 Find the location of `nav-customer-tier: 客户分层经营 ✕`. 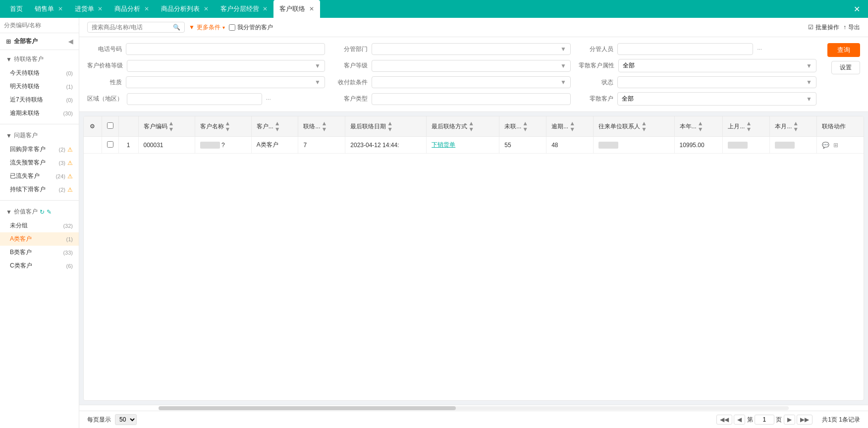

nav-customer-tier: 客户分层经营 ✕ is located at coordinates (244, 9).